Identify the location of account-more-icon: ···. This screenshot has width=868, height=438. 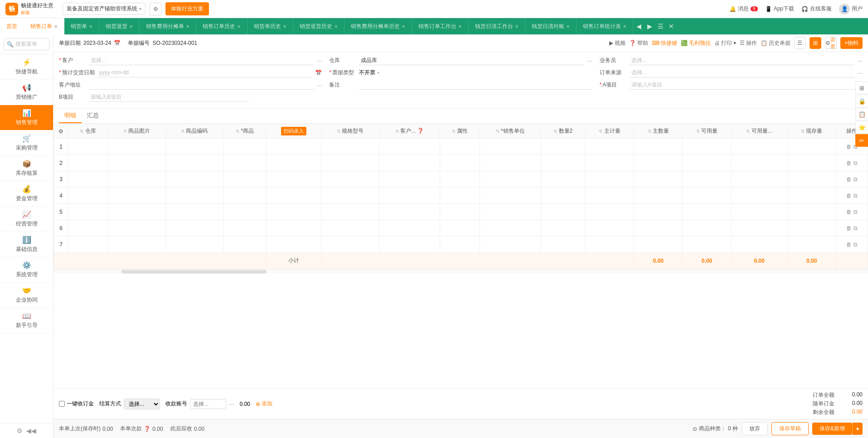
(232, 404).